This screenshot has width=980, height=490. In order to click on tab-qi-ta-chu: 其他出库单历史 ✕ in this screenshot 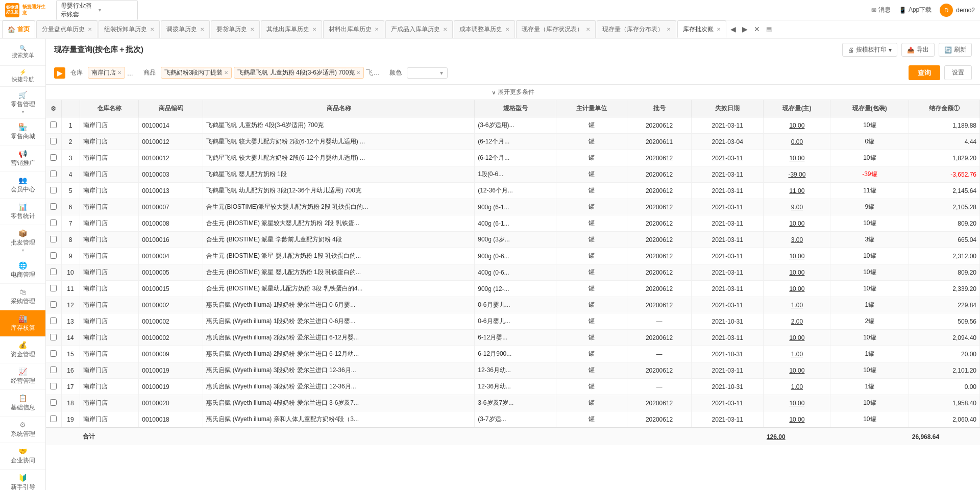, I will do `click(291, 29)`.